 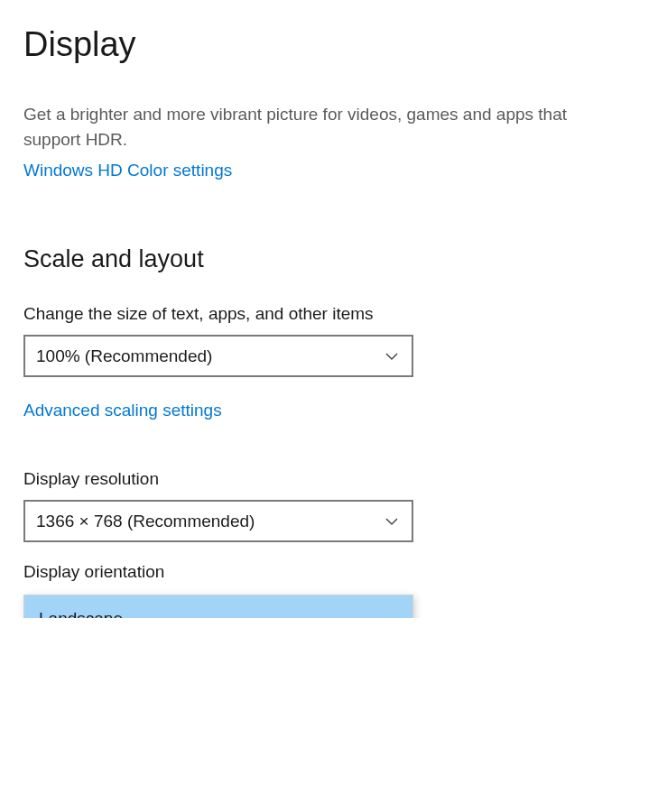 What do you see at coordinates (334, 260) in the screenshot?
I see `scale-layout-header: Scale and layout` at bounding box center [334, 260].